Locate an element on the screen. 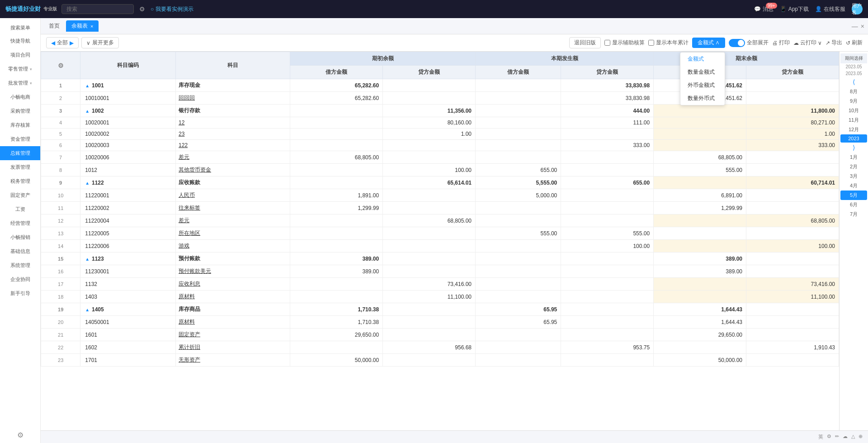  tab-balance: 余额表 × is located at coordinates (82, 26).